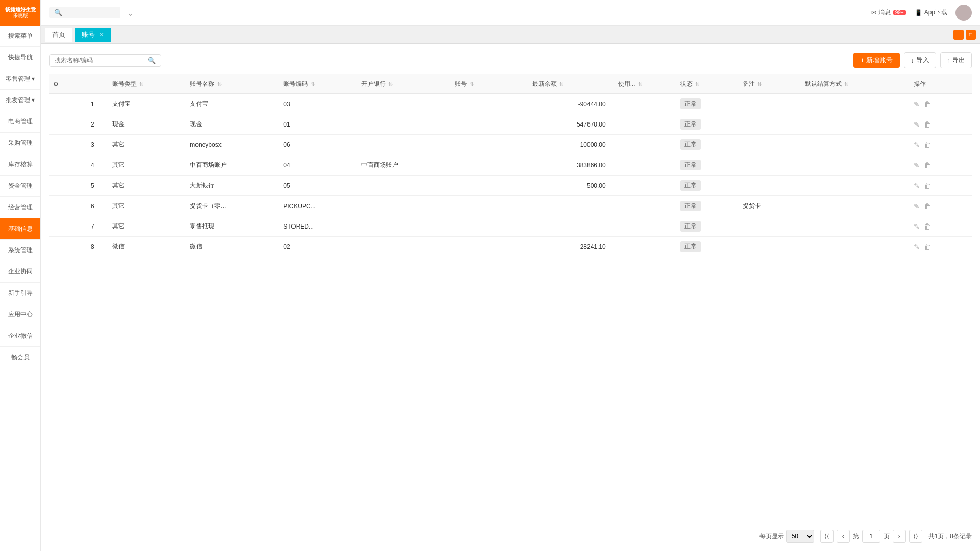 The width and height of the screenshot is (980, 551). I want to click on th-account: 账号 ⇅, so click(489, 84).